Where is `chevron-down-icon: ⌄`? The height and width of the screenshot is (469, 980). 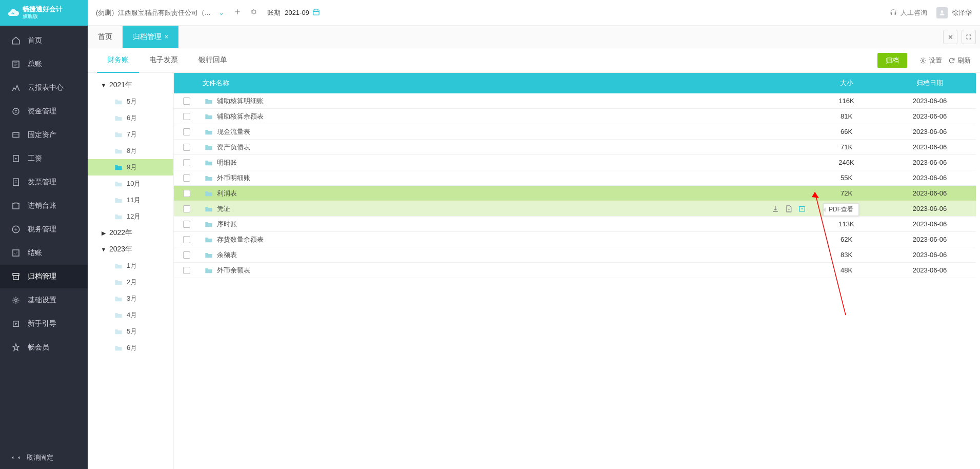
chevron-down-icon: ⌄ is located at coordinates (222, 12).